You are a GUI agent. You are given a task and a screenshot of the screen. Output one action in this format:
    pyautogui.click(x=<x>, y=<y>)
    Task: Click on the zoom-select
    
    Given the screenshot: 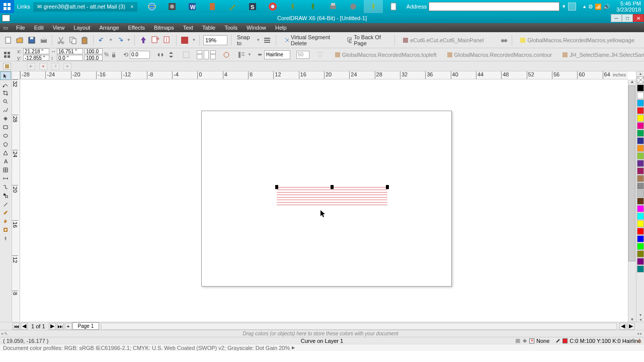 What is the action you would take?
    pyautogui.click(x=215, y=40)
    